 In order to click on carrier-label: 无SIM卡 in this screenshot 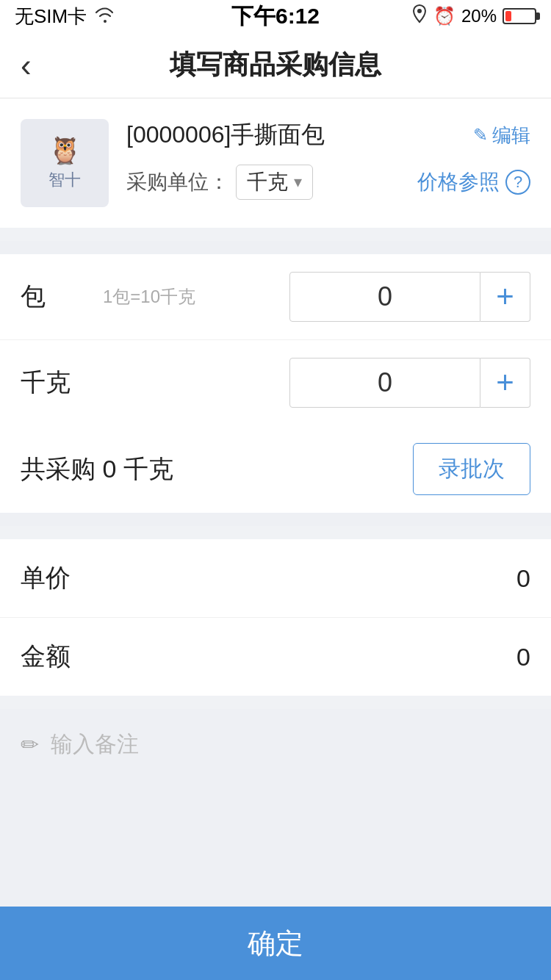, I will do `click(51, 16)`.